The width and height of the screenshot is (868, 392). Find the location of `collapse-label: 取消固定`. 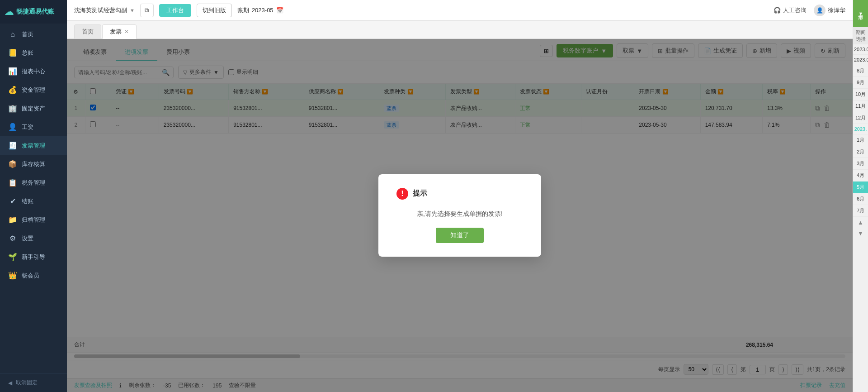

collapse-label: 取消固定 is located at coordinates (27, 383).